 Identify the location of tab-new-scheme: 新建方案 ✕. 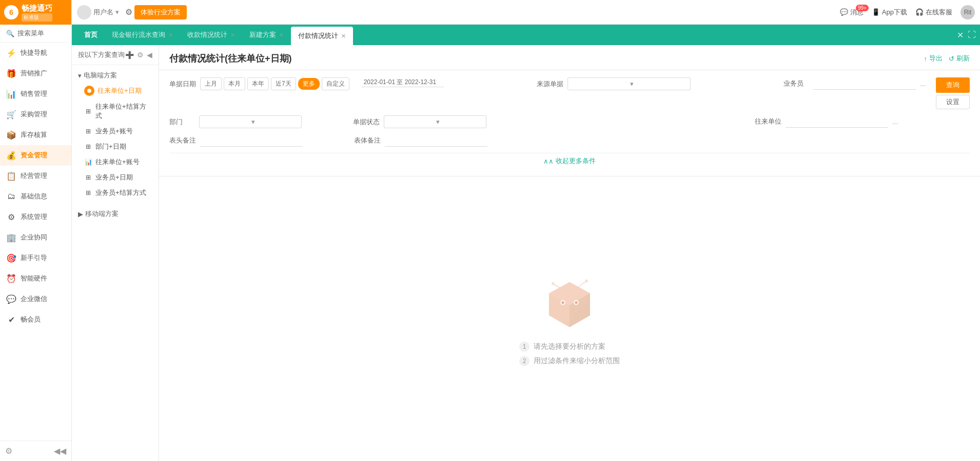
(267, 35).